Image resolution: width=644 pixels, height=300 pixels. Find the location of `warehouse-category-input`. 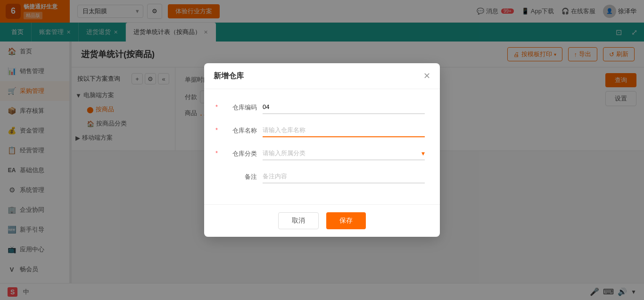

warehouse-category-input is located at coordinates (342, 153).